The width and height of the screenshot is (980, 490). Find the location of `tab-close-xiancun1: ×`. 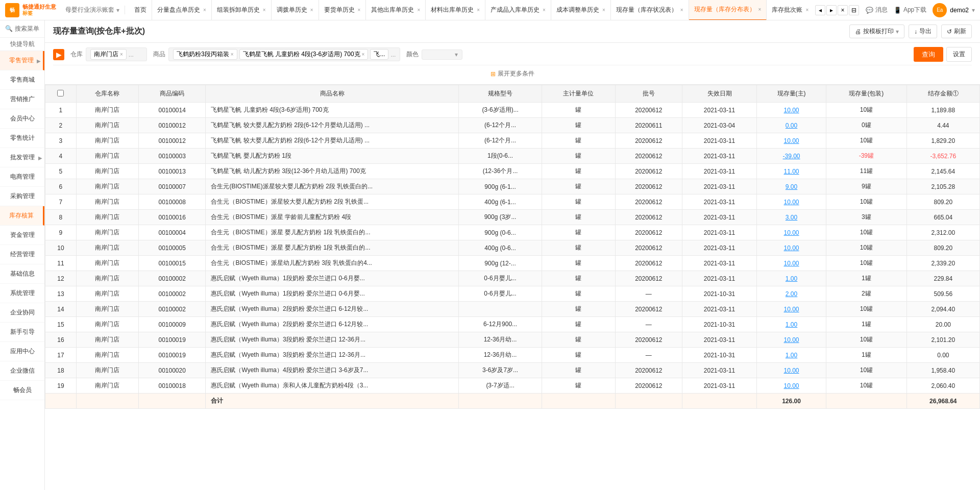

tab-close-xiancun1: × is located at coordinates (682, 10).